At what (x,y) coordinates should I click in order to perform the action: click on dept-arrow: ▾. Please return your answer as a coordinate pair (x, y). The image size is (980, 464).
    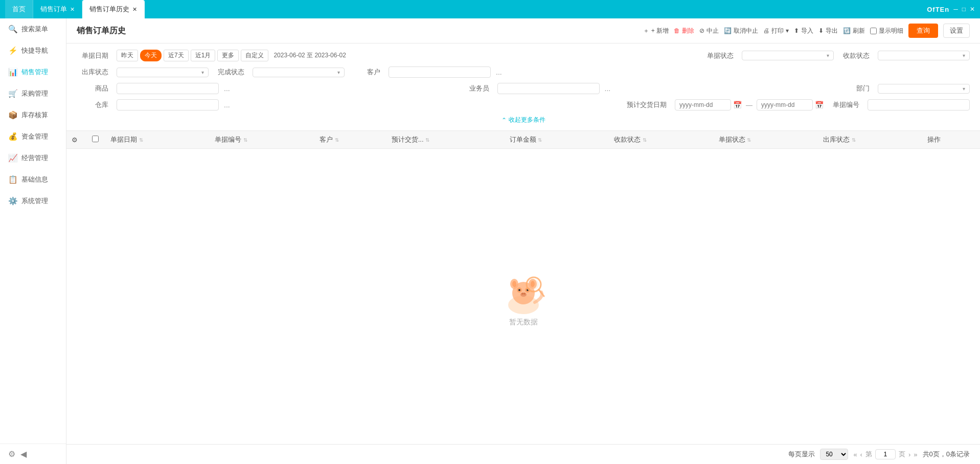
    Looking at the image, I should click on (964, 89).